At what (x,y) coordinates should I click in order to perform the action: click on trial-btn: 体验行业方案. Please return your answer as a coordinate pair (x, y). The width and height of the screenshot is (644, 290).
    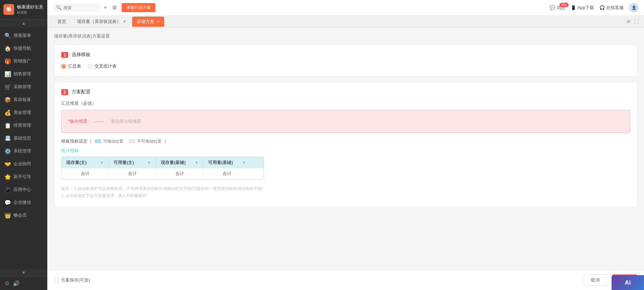
    Looking at the image, I should click on (139, 7).